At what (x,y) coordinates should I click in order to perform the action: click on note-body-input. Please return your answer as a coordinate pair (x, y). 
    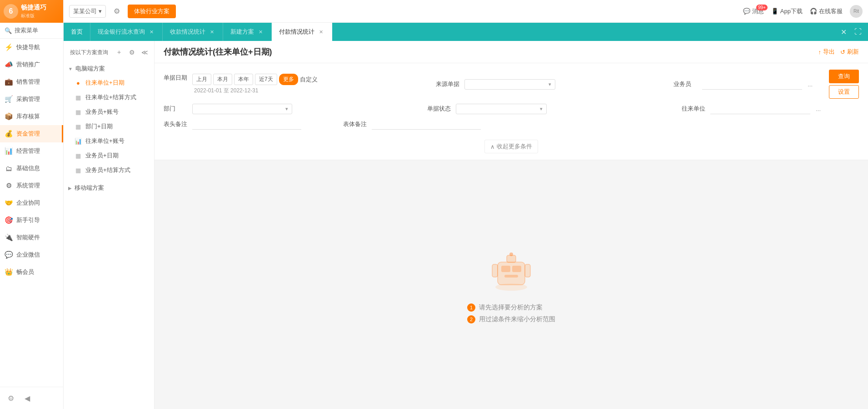
    Looking at the image, I should click on (426, 124).